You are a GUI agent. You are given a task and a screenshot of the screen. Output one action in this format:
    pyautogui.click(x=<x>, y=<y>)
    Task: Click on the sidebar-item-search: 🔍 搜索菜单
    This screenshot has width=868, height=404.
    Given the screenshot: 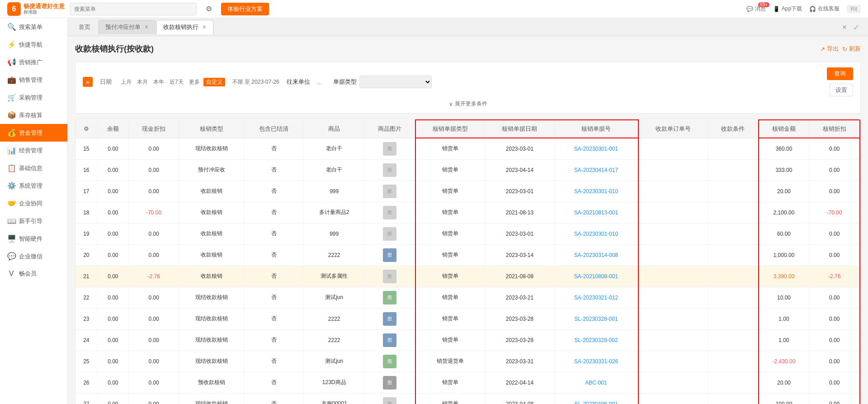 What is the action you would take?
    pyautogui.click(x=33, y=27)
    